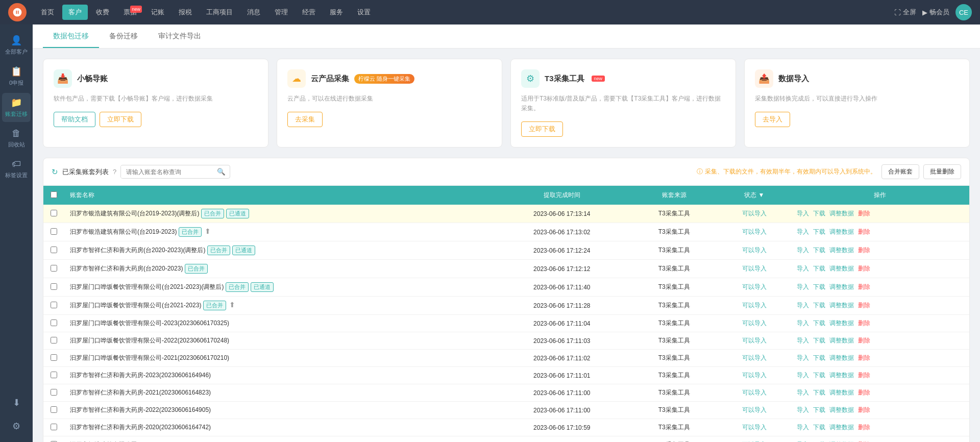  What do you see at coordinates (219, 12) in the screenshot?
I see `nav-business: 工商项目` at bounding box center [219, 12].